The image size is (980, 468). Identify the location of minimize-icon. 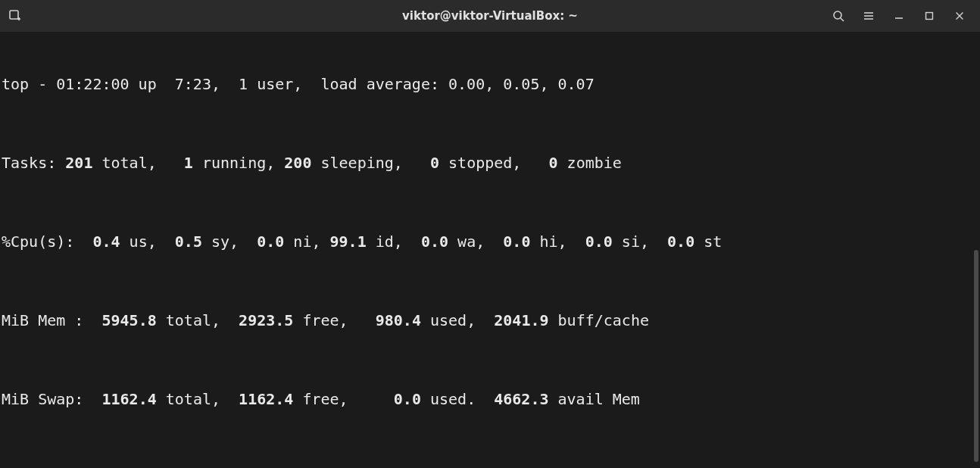
(899, 16).